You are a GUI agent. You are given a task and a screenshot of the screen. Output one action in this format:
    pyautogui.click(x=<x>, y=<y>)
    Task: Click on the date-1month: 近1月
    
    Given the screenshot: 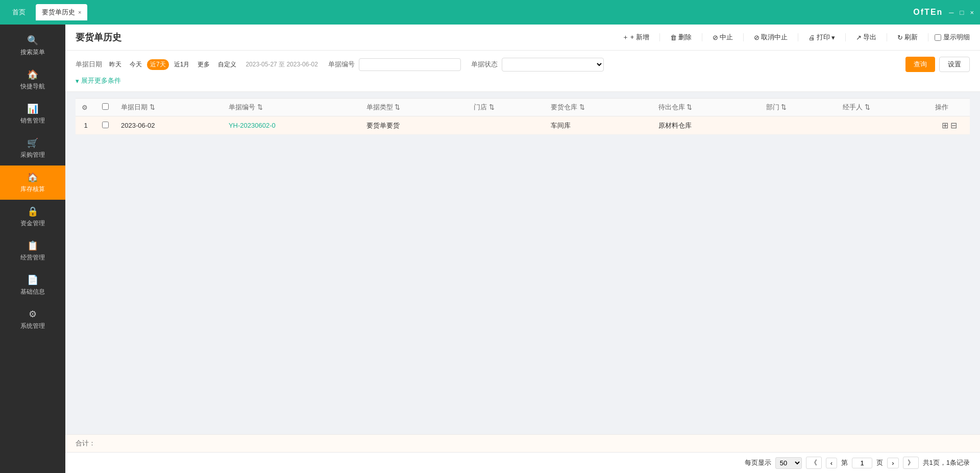 What is the action you would take?
    pyautogui.click(x=182, y=64)
    